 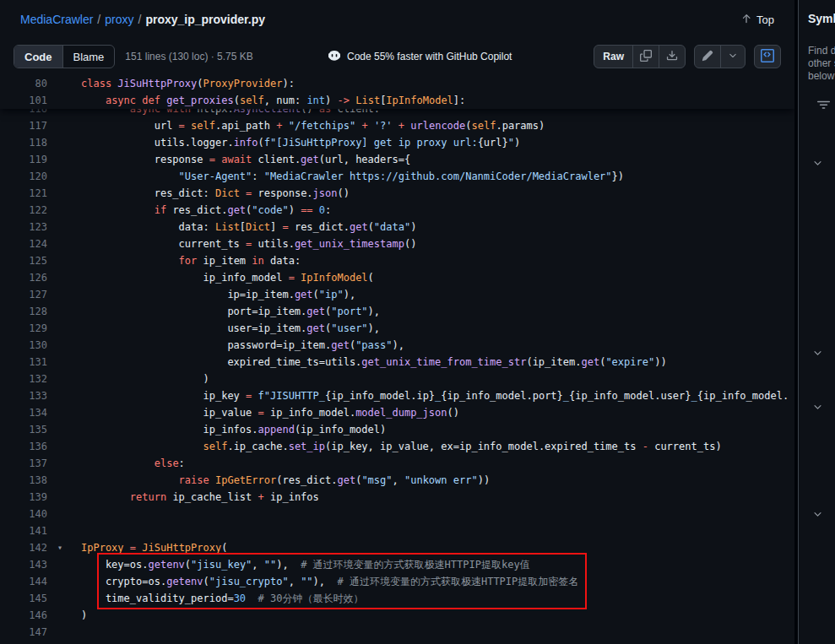 I want to click on pencil-icon, so click(x=708, y=57).